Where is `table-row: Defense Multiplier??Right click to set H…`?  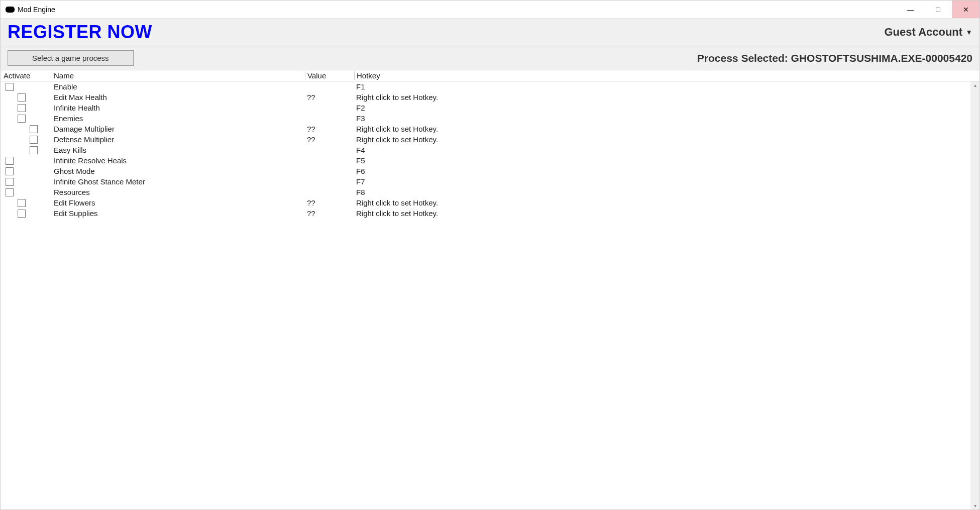 table-row: Defense Multiplier??Right click to set H… is located at coordinates (490, 140).